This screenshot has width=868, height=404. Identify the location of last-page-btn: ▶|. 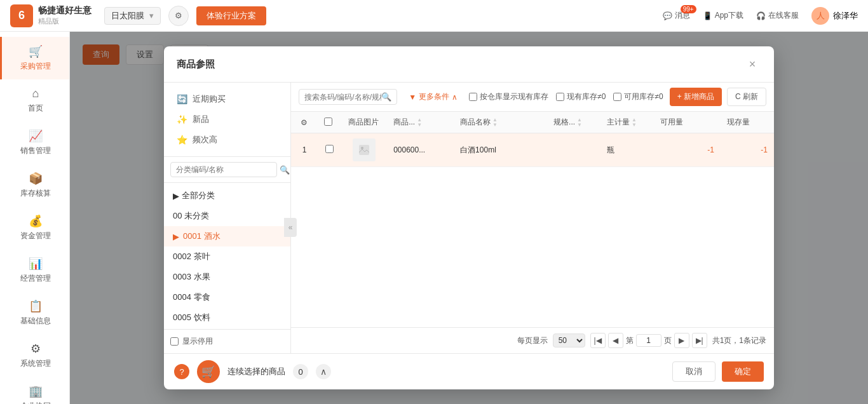
(700, 340).